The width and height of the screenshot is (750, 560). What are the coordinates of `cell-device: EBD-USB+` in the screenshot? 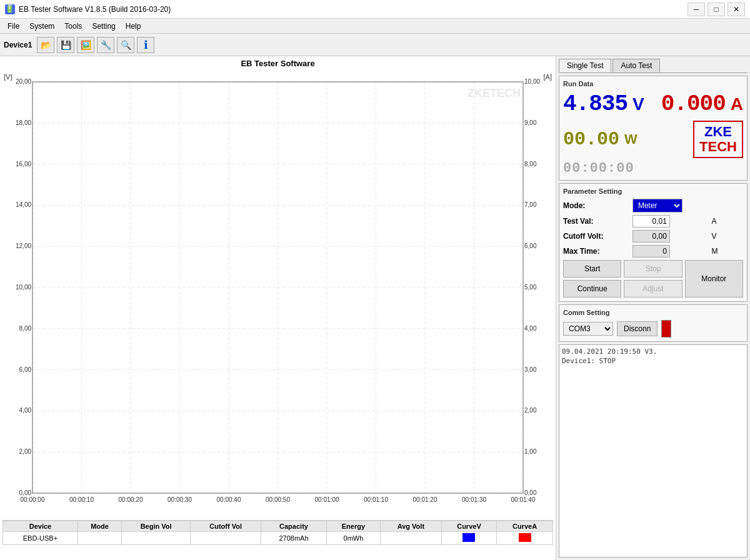 It's located at (41, 539).